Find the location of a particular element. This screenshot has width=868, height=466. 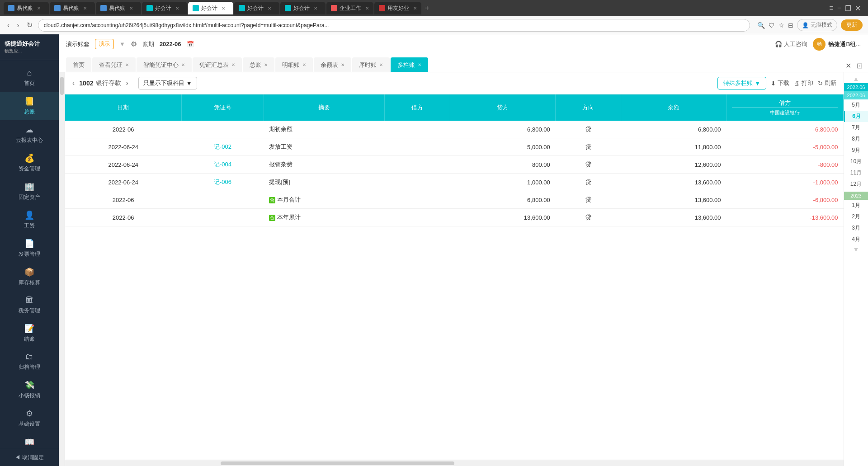

sidebar-item-cloud-report: ☁ 云报表中心 is located at coordinates (29, 135).